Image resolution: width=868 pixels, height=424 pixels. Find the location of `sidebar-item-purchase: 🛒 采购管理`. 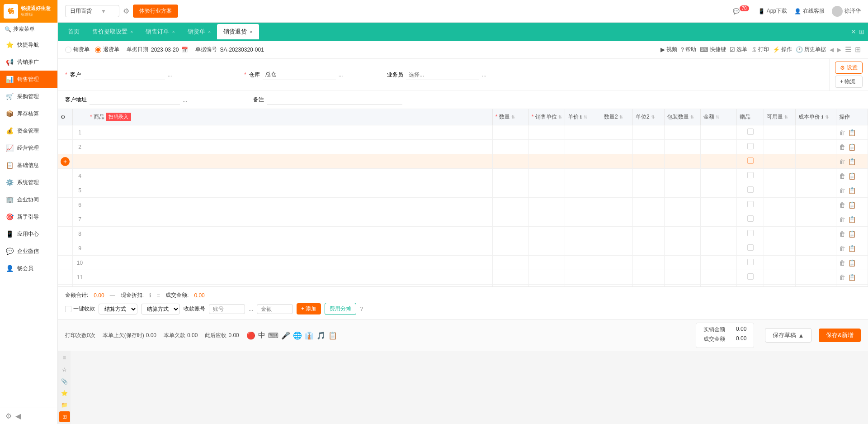

sidebar-item-purchase: 🛒 采购管理 is located at coordinates (29, 96).